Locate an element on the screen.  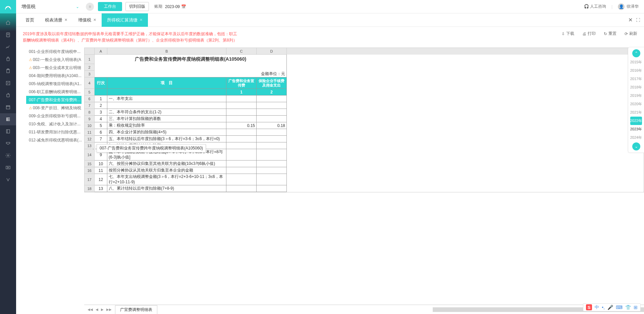
header-item: 项 目 is located at coordinates (167, 83).